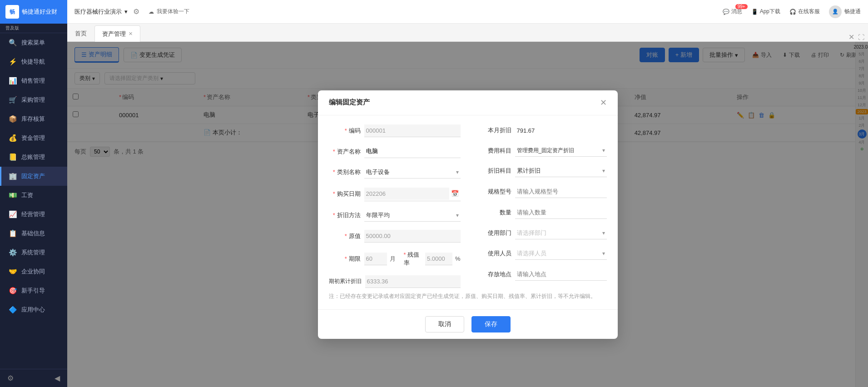  What do you see at coordinates (412, 152) in the screenshot?
I see `name-input` at bounding box center [412, 152].